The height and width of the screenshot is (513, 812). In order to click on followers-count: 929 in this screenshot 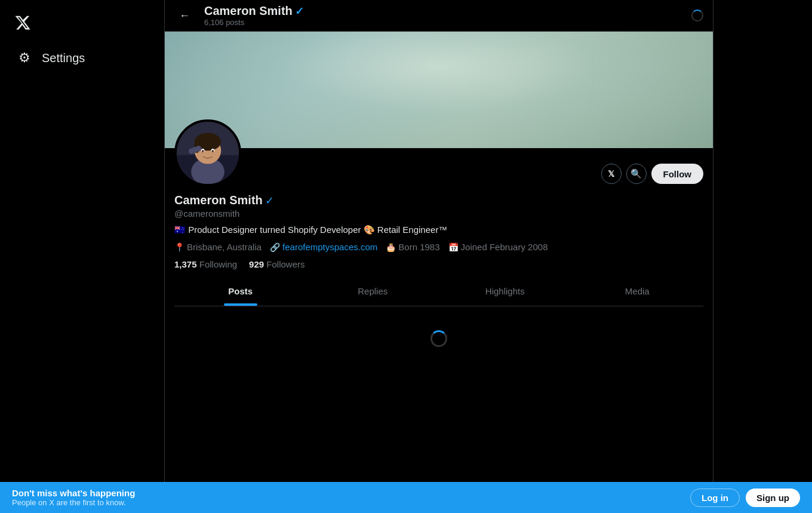, I will do `click(257, 264)`.